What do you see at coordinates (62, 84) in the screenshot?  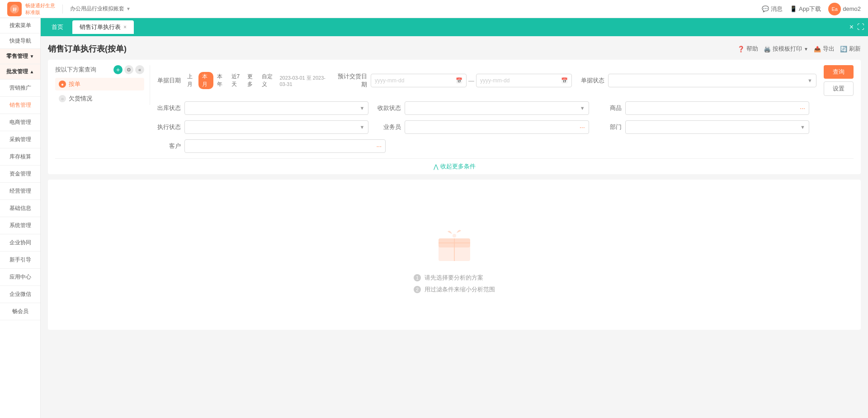 I see `scheme-item-icon-order: ●` at bounding box center [62, 84].